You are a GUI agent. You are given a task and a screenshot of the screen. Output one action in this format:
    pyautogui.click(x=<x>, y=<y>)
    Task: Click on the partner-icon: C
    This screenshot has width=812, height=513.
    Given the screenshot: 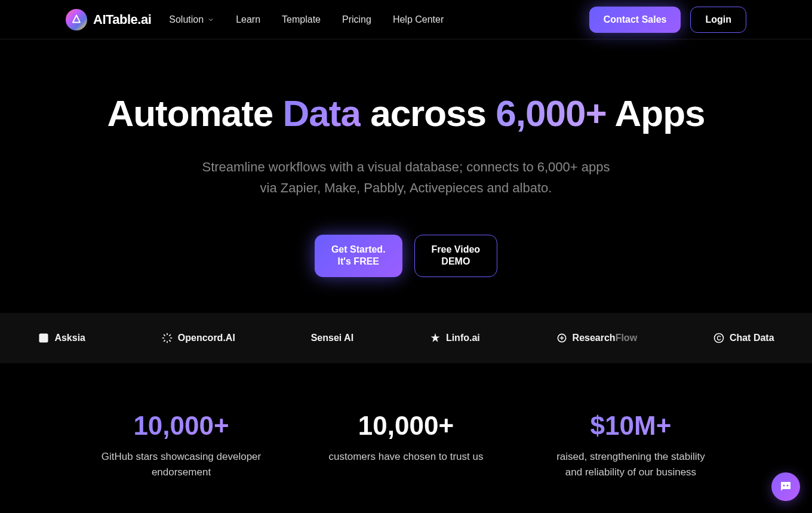 What is the action you would take?
    pyautogui.click(x=719, y=338)
    